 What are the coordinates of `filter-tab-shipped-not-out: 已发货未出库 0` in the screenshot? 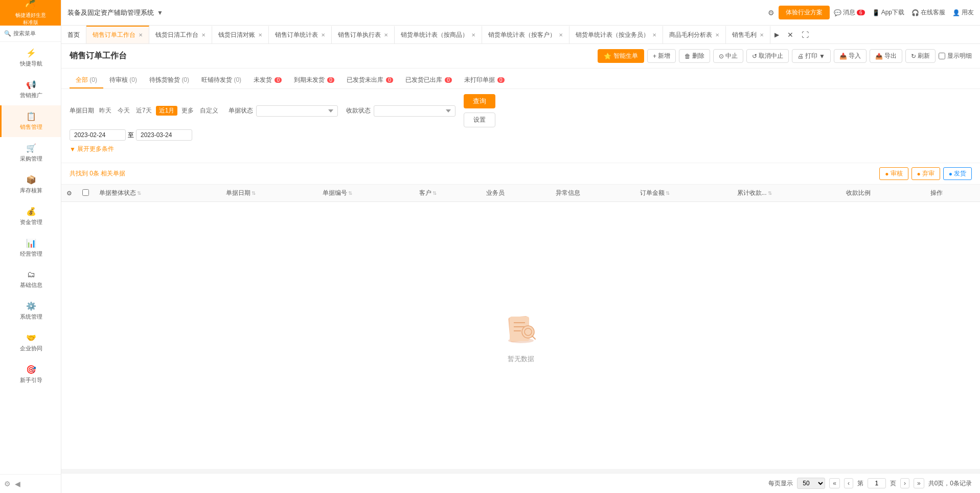 It's located at (370, 81).